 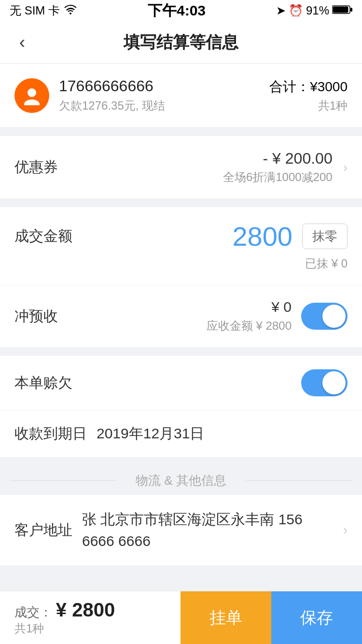 I want to click on amount-sub: 已抹 ¥ 0, so click(x=181, y=264).